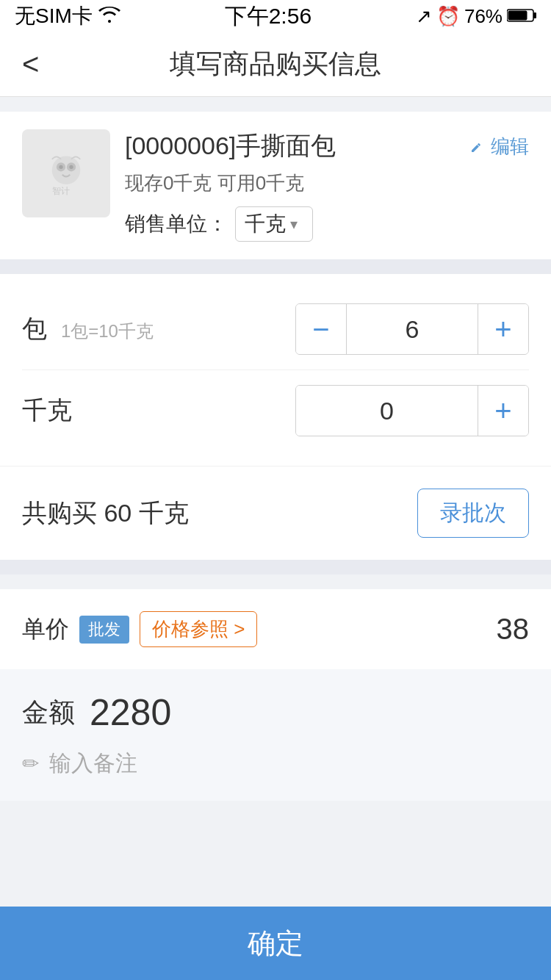 The height and width of the screenshot is (980, 551). I want to click on bao-qty-row: 包 1包=10千克 − +, so click(276, 329).